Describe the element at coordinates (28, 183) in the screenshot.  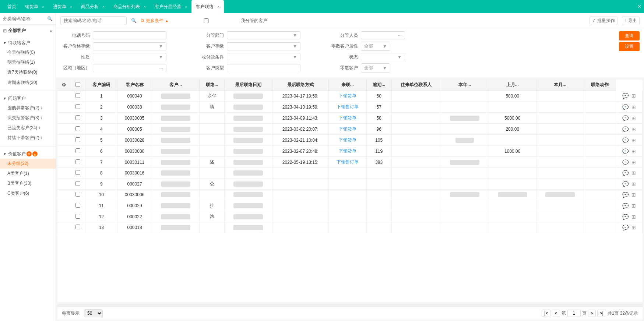
I see `sidebar-item-b-class: B类客户(33)` at that location.